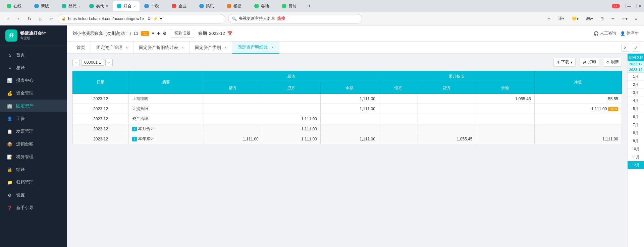  I want to click on browser-tab-5: 好会 ×, so click(126, 6).